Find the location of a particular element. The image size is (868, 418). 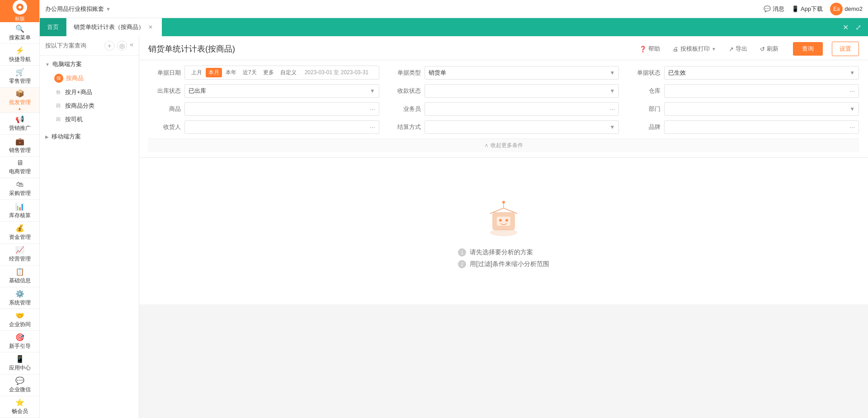

sidebar: 标版 🔍 搜索菜单 ⚡ 快捷导航 🛒 零售管理 📦 批发管理 ▲ 📢 营销推广 … is located at coordinates (20, 209).